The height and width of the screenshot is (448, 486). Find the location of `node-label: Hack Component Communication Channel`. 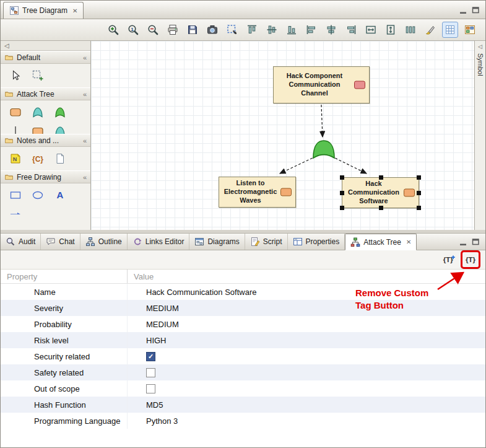

node-label: Hack Component Communication Channel is located at coordinates (315, 84).